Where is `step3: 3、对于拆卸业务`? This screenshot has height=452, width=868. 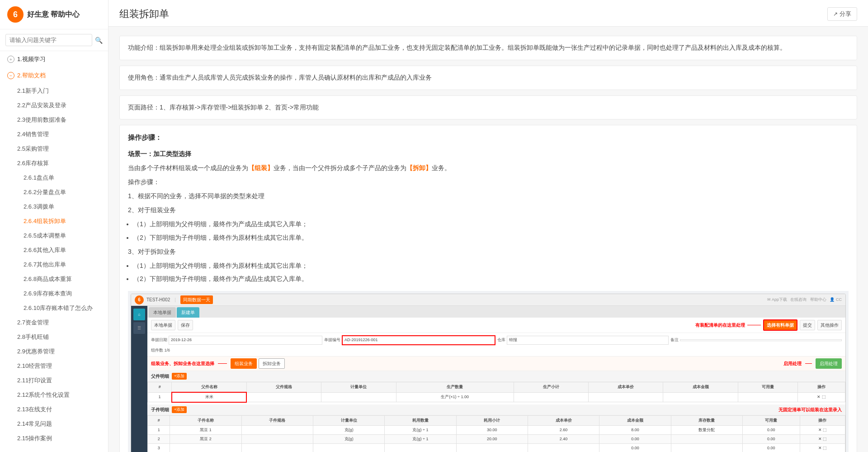 step3: 3、对于拆卸业务 is located at coordinates (488, 252).